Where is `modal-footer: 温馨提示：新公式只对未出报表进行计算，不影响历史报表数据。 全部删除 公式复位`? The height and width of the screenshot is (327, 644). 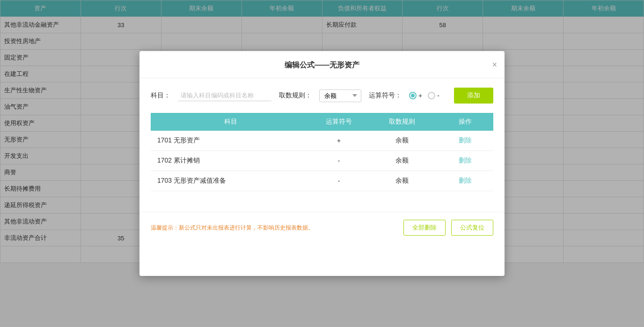
modal-footer: 温馨提示：新公式只对未出报表进行计算，不影响历史报表数据。 全部删除 公式复位 is located at coordinates (322, 228).